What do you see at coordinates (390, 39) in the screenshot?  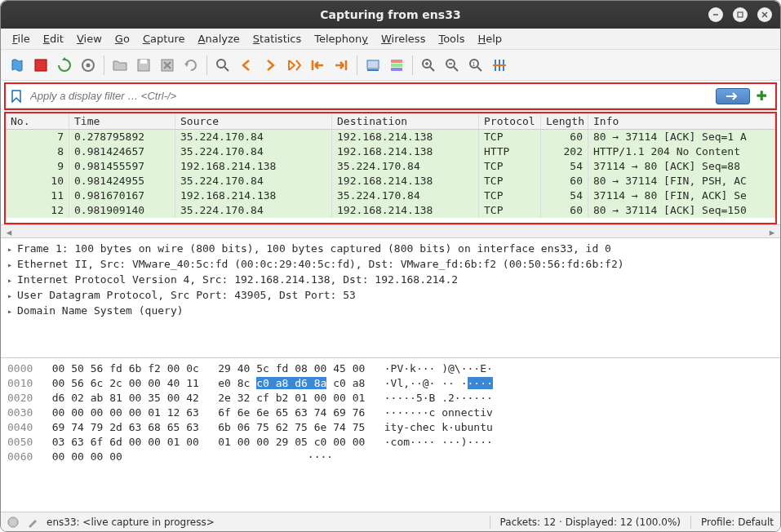 I see `menubar: File Edit View Go Capture Analyze Statis…` at bounding box center [390, 39].